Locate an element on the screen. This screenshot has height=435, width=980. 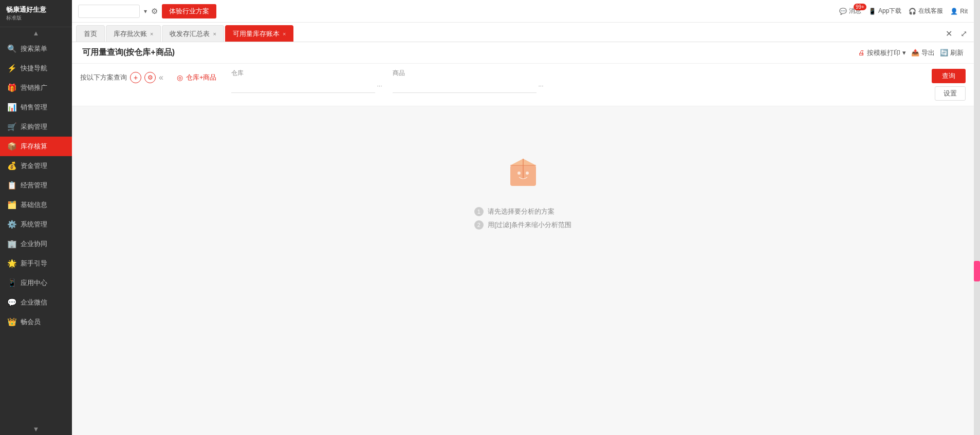
funds-icon: 💰 is located at coordinates (12, 166).